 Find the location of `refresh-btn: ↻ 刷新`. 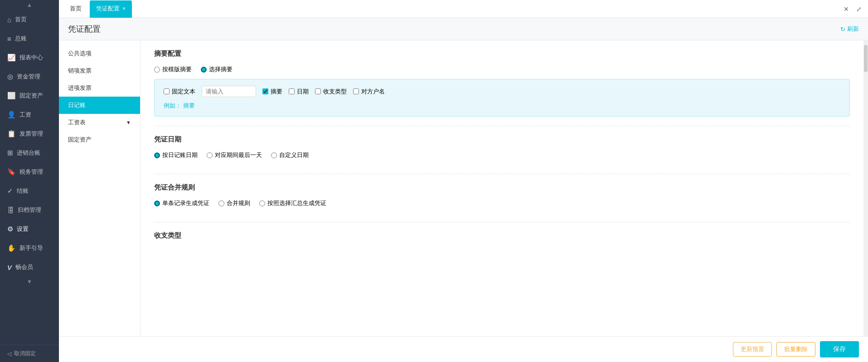

refresh-btn: ↻ 刷新 is located at coordinates (849, 29).